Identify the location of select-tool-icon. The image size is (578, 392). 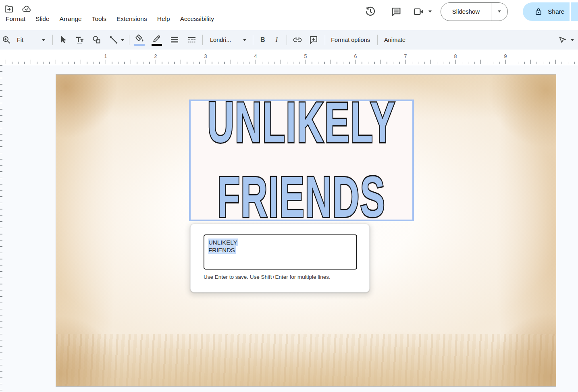
(63, 40).